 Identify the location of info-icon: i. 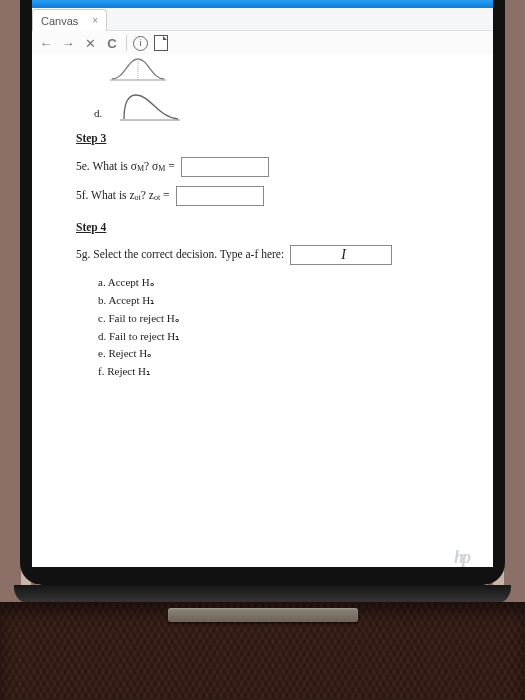
(140, 44).